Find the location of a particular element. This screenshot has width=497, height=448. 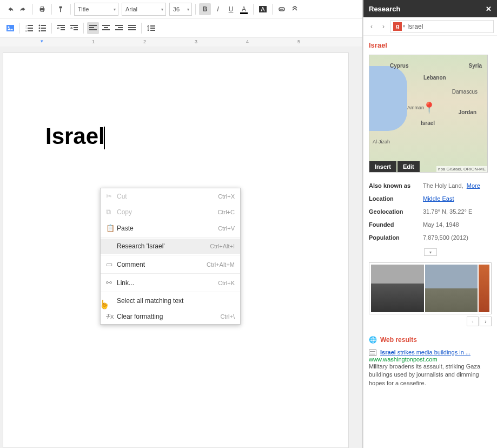

ctx-clear-formatting: Tx Clear formatting Ctrl+\ is located at coordinates (170, 316).